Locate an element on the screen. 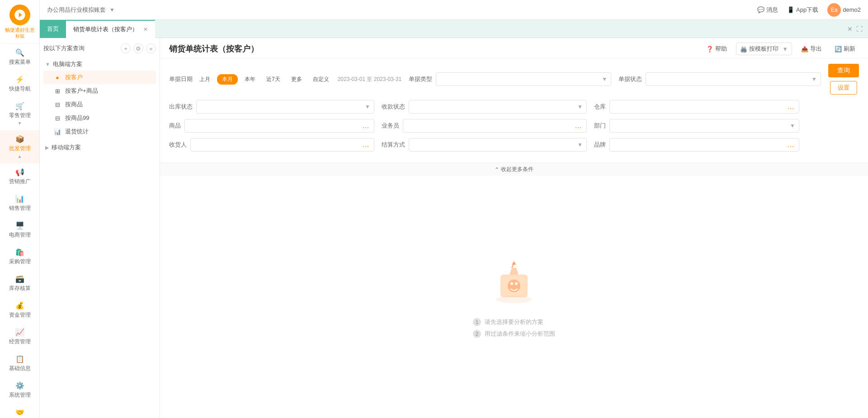 The width and height of the screenshot is (868, 418). mobile-section-label: 移动端方案 is located at coordinates (66, 147).